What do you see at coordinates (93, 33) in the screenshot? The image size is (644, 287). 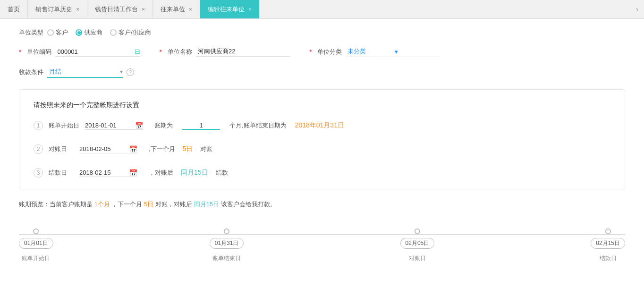 I see `radio-supplier-label: 供应商` at bounding box center [93, 33].